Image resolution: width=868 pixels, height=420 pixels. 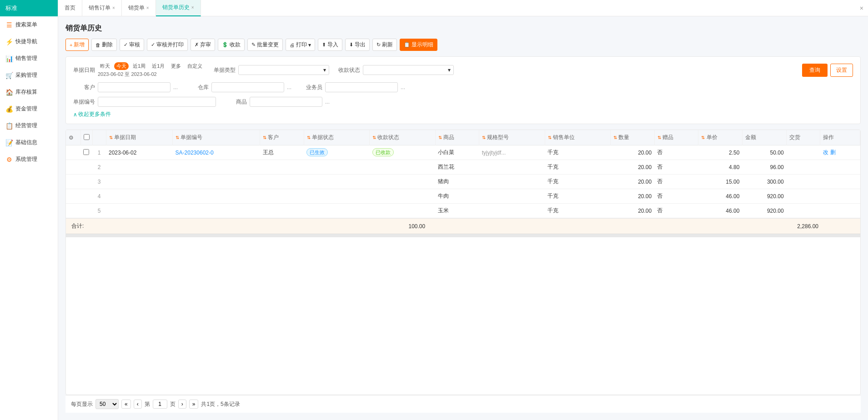 I want to click on total-pages-label: 共1页，5条记录, so click(x=220, y=405).